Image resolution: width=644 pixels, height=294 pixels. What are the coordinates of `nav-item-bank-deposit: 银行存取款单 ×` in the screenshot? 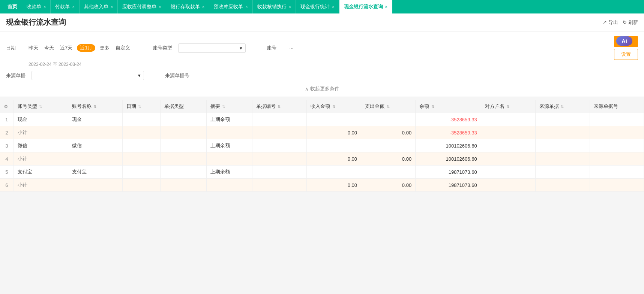 It's located at (188, 7).